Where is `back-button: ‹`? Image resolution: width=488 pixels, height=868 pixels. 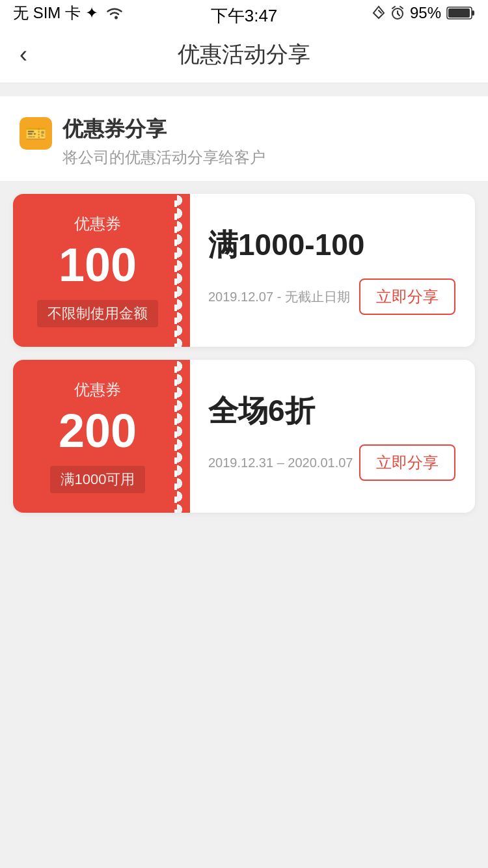
back-button: ‹ is located at coordinates (23, 55).